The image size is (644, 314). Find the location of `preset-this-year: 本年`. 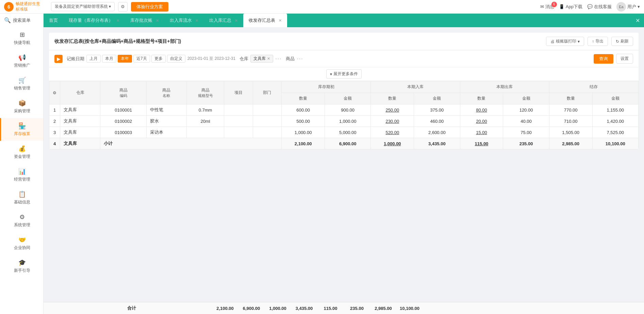

preset-this-year: 本年 is located at coordinates (125, 59).